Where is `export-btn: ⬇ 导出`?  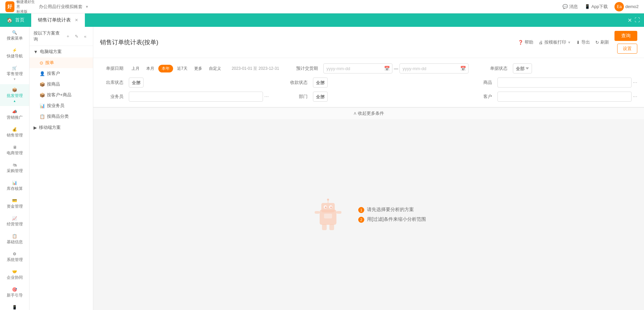
export-btn: ⬇ 导出 is located at coordinates (583, 42).